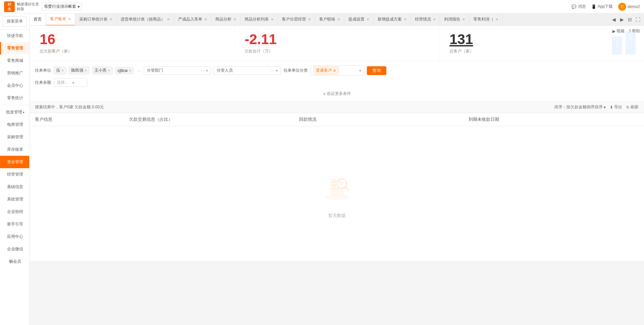 This screenshot has height=325, width=644. Describe the element at coordinates (330, 20) in the screenshot. I see `tab-customer-contact: 客户联络 ✕` at that location.